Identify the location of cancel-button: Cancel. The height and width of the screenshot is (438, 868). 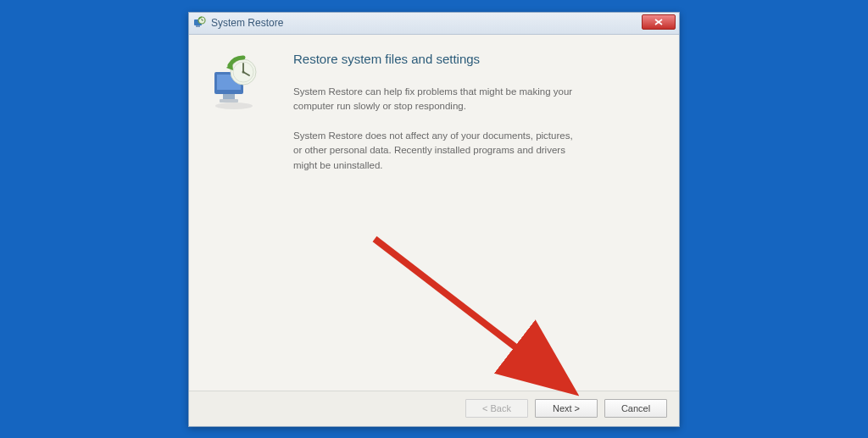
(636, 408).